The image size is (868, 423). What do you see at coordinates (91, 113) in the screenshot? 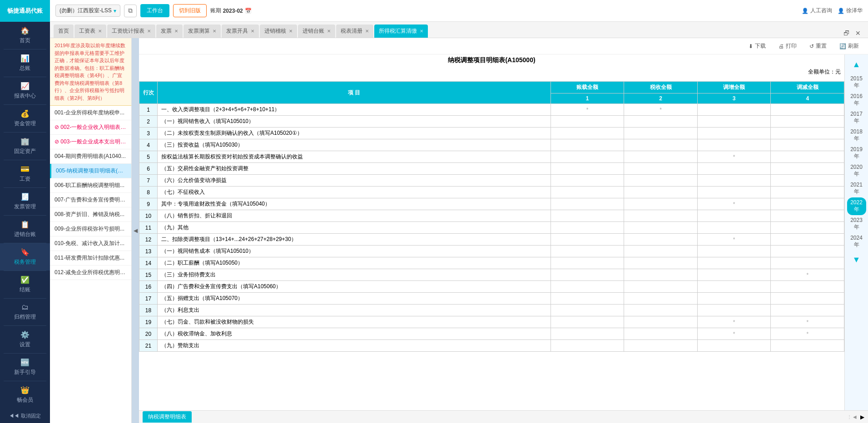
I see `left-nav-001: 001-企业所得税年度纳税申...` at bounding box center [91, 113].